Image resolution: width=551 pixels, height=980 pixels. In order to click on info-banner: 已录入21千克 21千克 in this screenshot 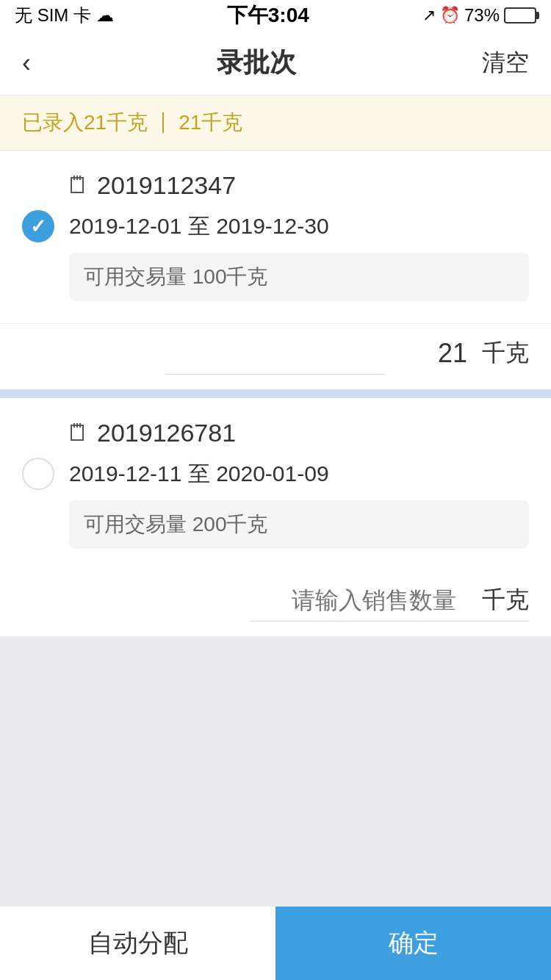, I will do `click(276, 123)`.